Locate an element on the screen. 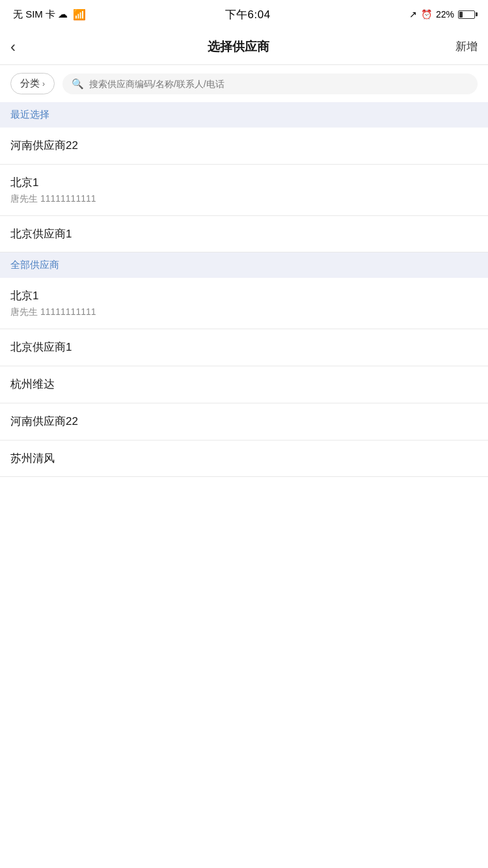  status-time: 下午6:04 is located at coordinates (248, 14).